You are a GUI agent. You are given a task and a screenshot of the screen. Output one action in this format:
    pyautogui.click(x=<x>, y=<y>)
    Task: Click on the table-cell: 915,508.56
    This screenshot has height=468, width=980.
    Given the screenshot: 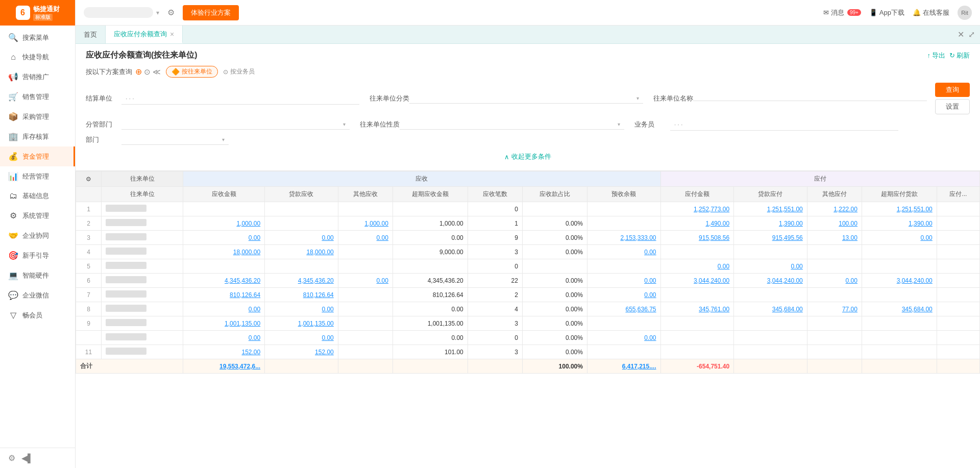 What is the action you would take?
    pyautogui.click(x=697, y=238)
    